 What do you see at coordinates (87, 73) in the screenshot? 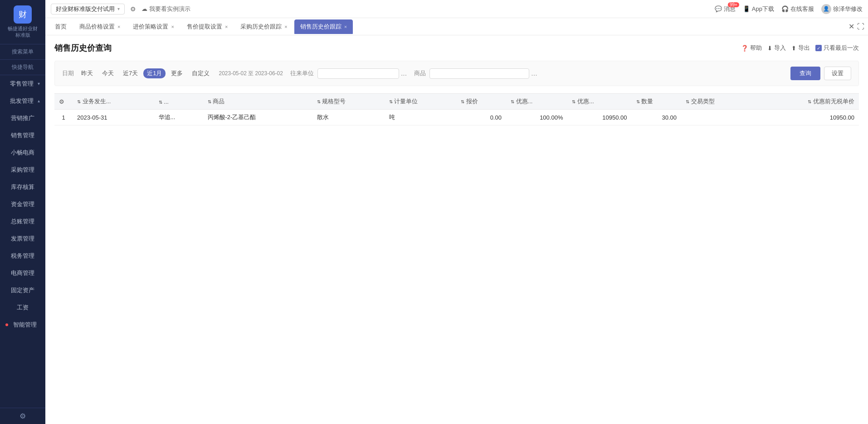
I see `date-opt-yesterday: 昨天` at bounding box center [87, 73].